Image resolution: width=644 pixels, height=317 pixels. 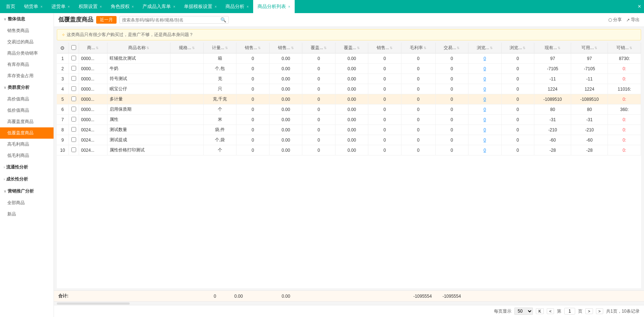 What do you see at coordinates (34, 7) in the screenshot?
I see `nav-sales-order: 销货单 ×` at bounding box center [34, 7].